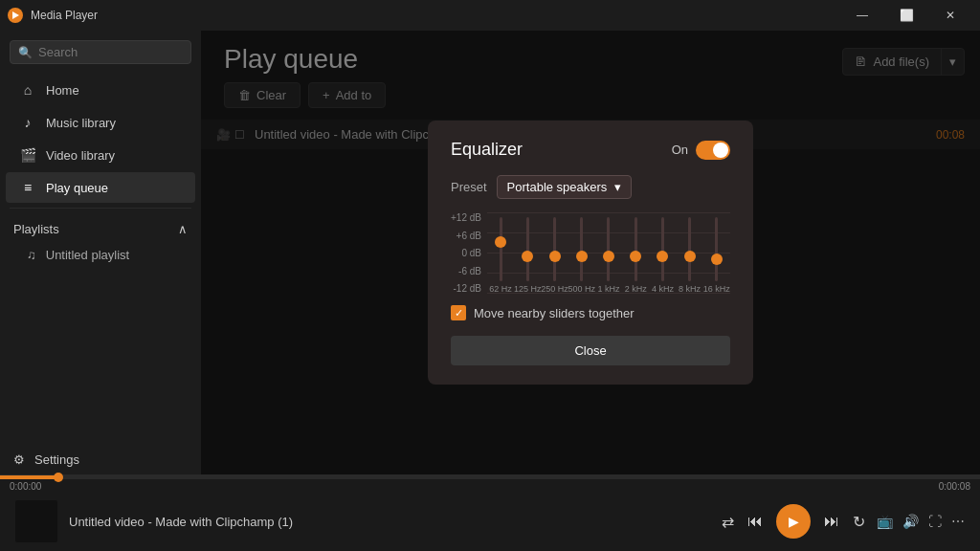 This screenshot has height=551, width=980. Describe the element at coordinates (58, 477) in the screenshot. I see `progress-dot` at that location.